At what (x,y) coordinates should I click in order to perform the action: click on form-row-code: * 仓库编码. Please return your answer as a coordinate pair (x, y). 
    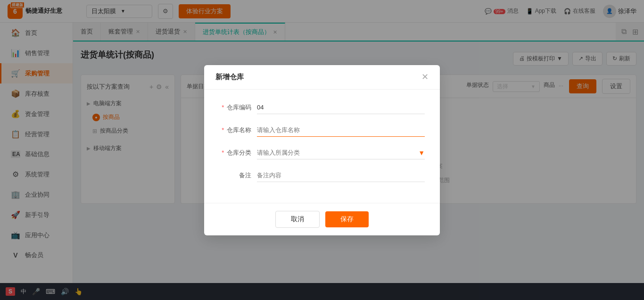
    Looking at the image, I should click on (322, 108).